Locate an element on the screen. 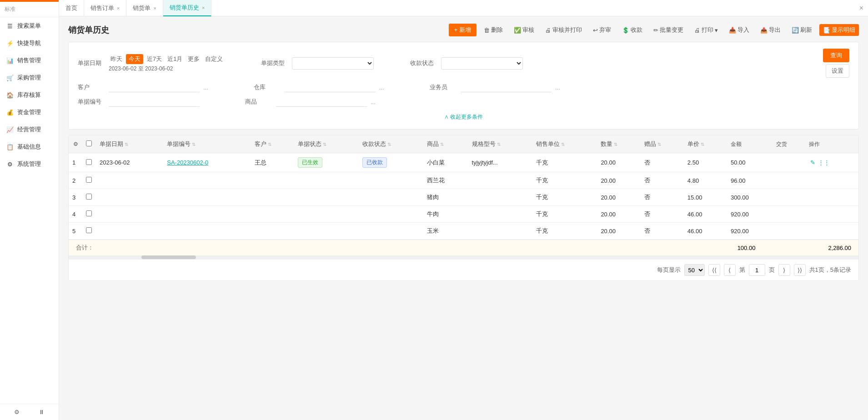 The image size is (868, 420). refresh-button: 🔄 刷新 is located at coordinates (802, 30).